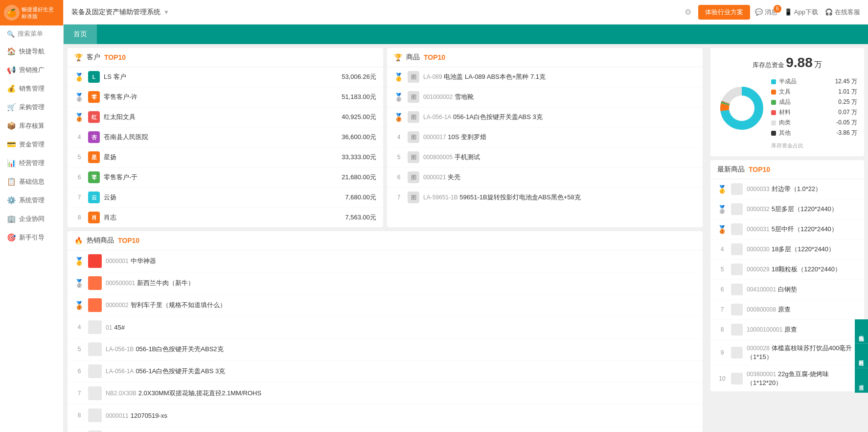 The height and width of the screenshot is (432, 868). Describe the element at coordinates (31, 107) in the screenshot. I see `sidebar-item-purchase: 🛒 采购管理` at that location.